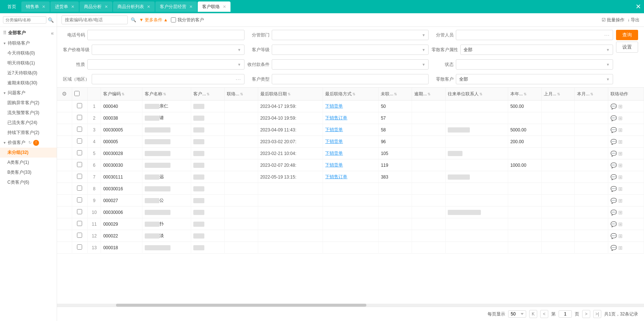 The height and width of the screenshot is (321, 644). Describe the element at coordinates (524, 94) in the screenshot. I see `this-year-column-header: 本年... ⇅` at that location.